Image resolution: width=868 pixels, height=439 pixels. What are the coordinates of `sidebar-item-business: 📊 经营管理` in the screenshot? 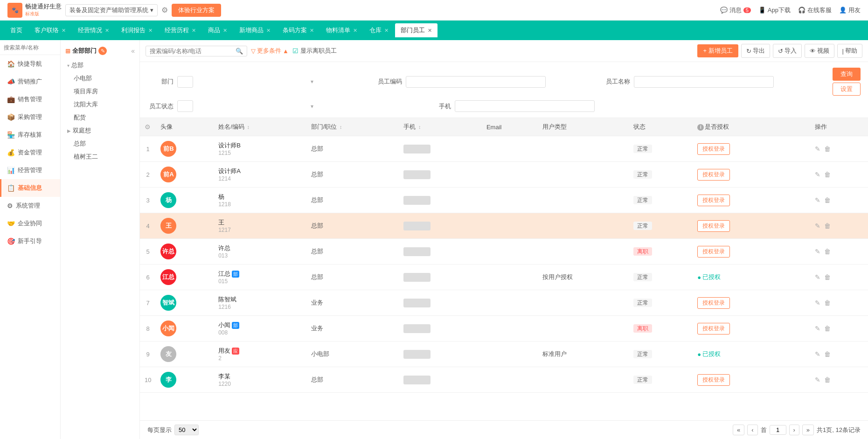 It's located at (30, 170).